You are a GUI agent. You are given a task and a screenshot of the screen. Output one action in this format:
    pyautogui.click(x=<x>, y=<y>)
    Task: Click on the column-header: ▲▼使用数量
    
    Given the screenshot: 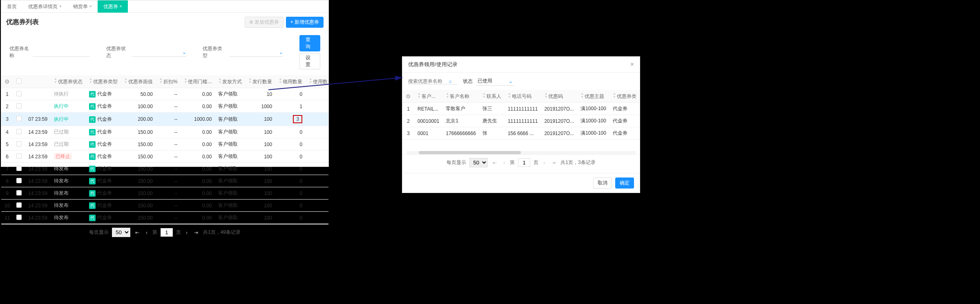 What is the action you would take?
    pyautogui.click(x=317, y=82)
    